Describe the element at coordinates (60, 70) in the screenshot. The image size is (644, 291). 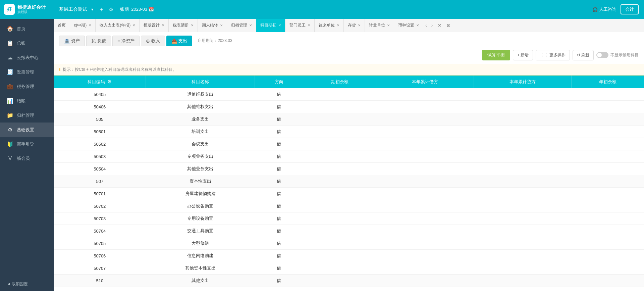
I see `tip-icon: ℹ` at that location.